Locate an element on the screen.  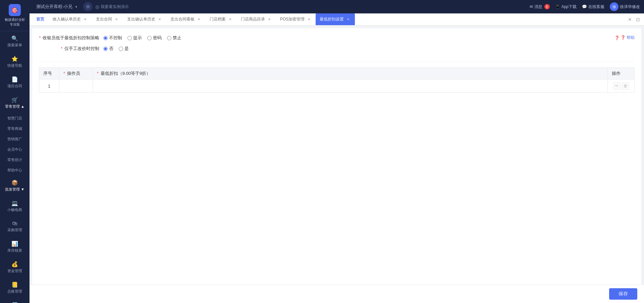
form-row-manual: * 仅手工改价时控制 否 是 is located at coordinates (337, 49).